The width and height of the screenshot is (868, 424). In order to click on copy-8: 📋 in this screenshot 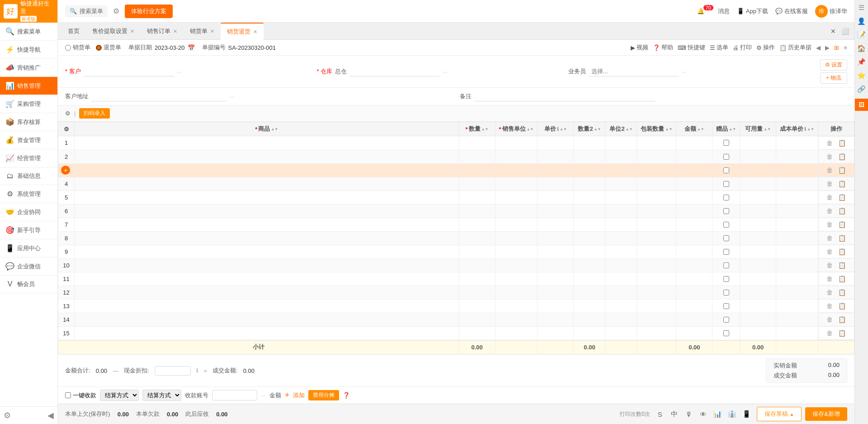, I will do `click(842, 238)`.